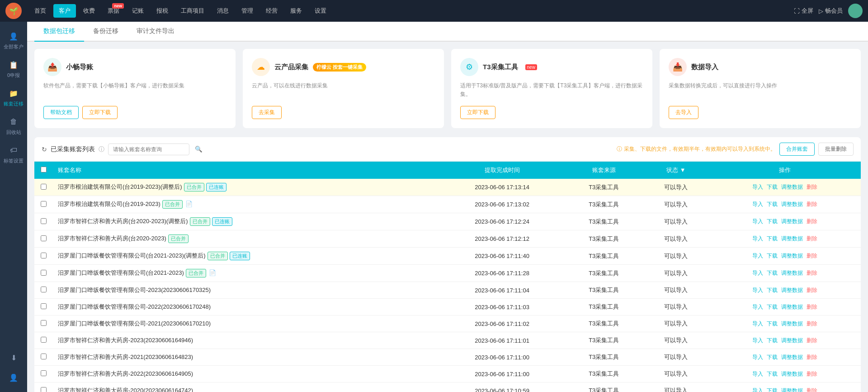 This screenshot has height=392, width=868. Describe the element at coordinates (855, 11) in the screenshot. I see `avatar` at that location.